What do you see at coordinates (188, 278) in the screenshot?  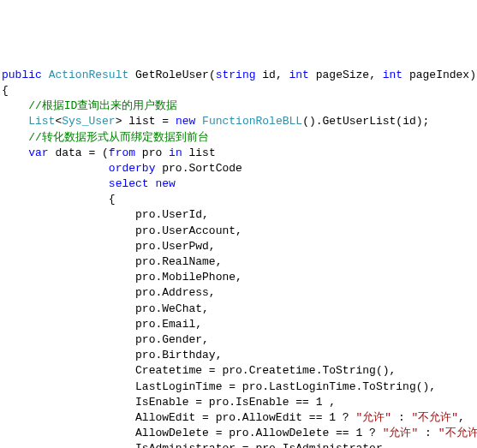 I see `prop: pro.MobilePhone,` at bounding box center [188, 278].